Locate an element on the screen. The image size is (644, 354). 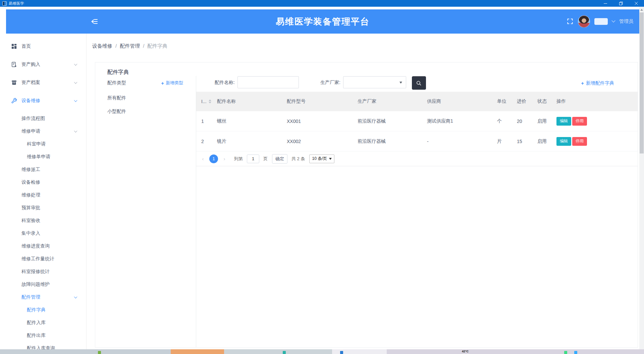
sidebar-item: 维修处理 is located at coordinates (43, 195).